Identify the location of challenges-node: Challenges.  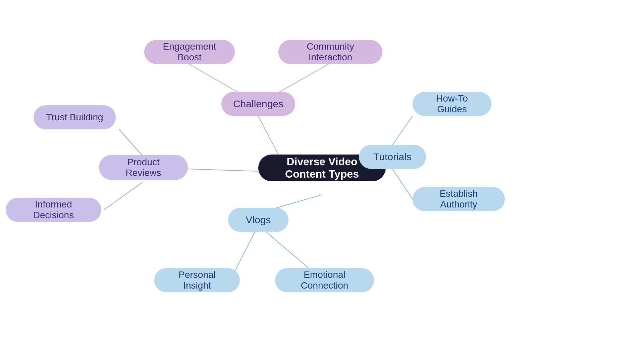
(258, 104).